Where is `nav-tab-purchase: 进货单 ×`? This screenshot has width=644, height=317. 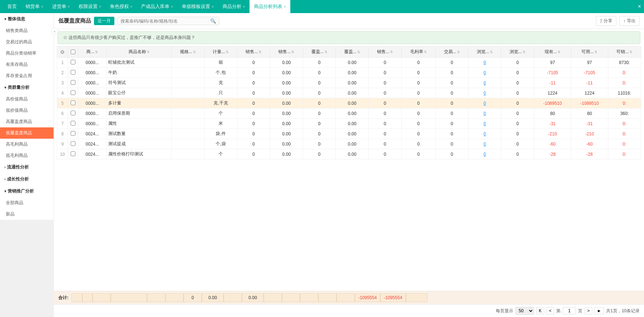 nav-tab-purchase: 进货单 × is located at coordinates (61, 7).